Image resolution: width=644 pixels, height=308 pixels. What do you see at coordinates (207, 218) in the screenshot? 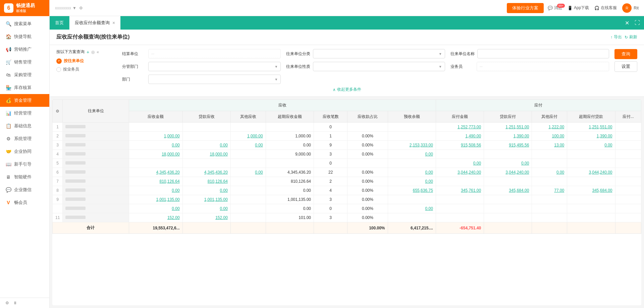
I see `row-loan-receivable: 152.00` at bounding box center [207, 218].